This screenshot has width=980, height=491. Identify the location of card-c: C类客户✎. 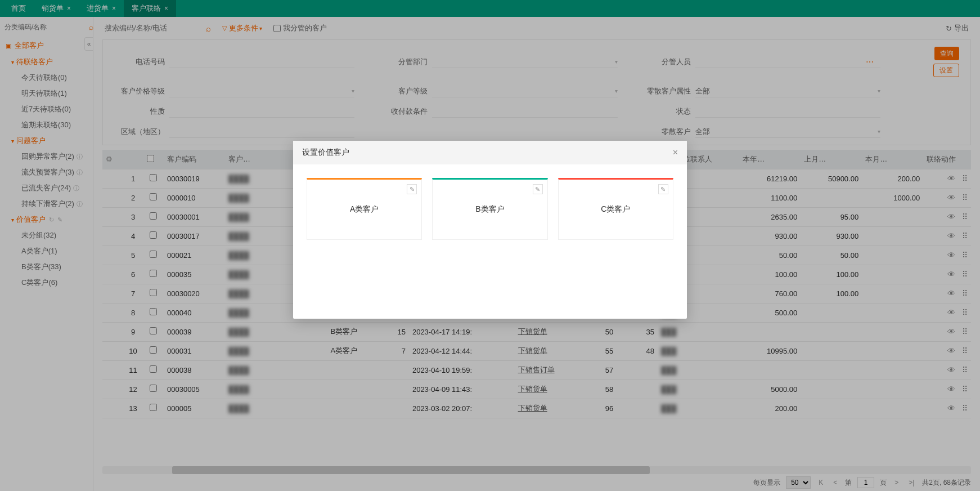
(615, 209).